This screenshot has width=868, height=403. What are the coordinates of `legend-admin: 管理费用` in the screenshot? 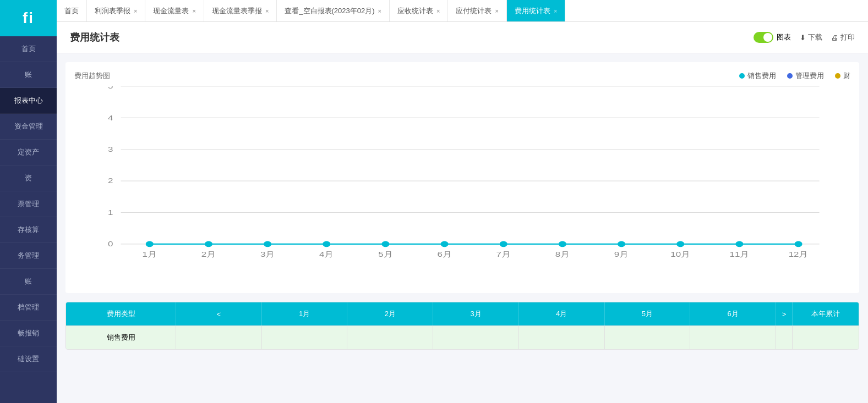 It's located at (806, 76).